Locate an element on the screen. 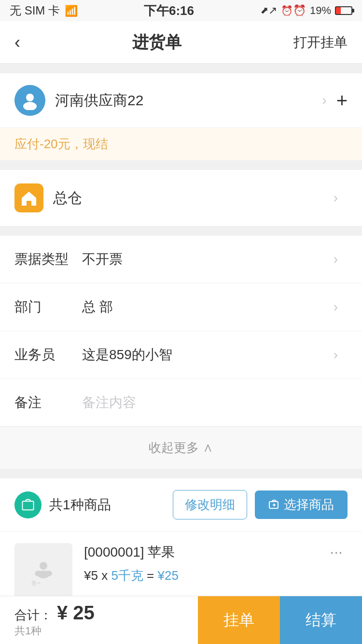 This screenshot has height=644, width=362. battery-text: 19% is located at coordinates (320, 11).